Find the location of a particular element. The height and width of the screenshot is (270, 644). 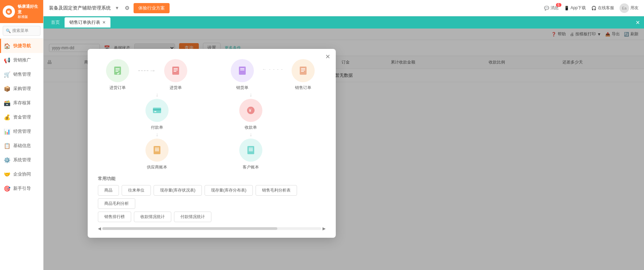

inventory-icon: 🗃️ is located at coordinates (7, 103).